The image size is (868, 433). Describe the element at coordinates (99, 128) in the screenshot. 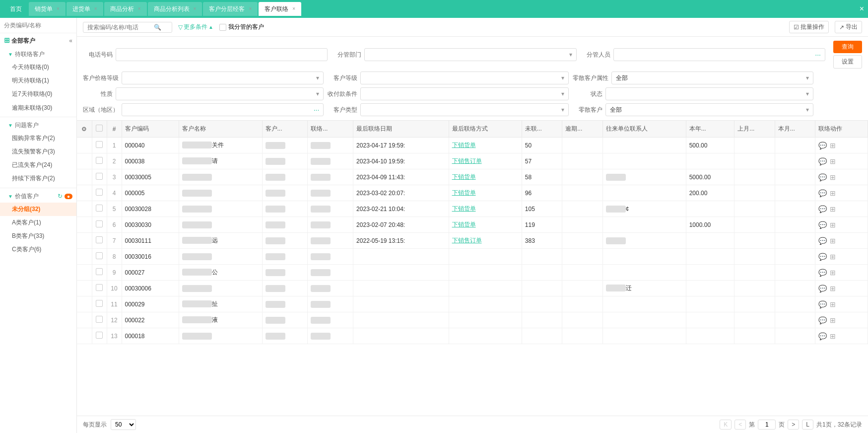

I see `checkbox-all` at that location.